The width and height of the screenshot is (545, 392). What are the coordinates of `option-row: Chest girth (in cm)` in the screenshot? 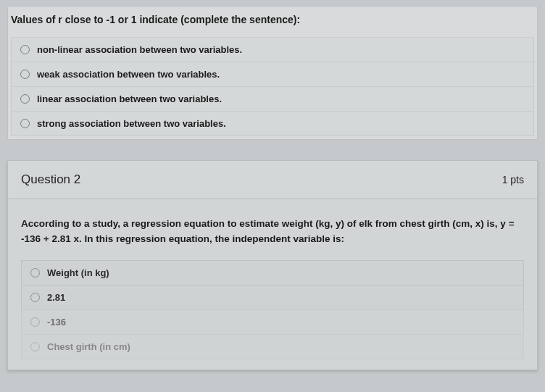 It's located at (272, 346).